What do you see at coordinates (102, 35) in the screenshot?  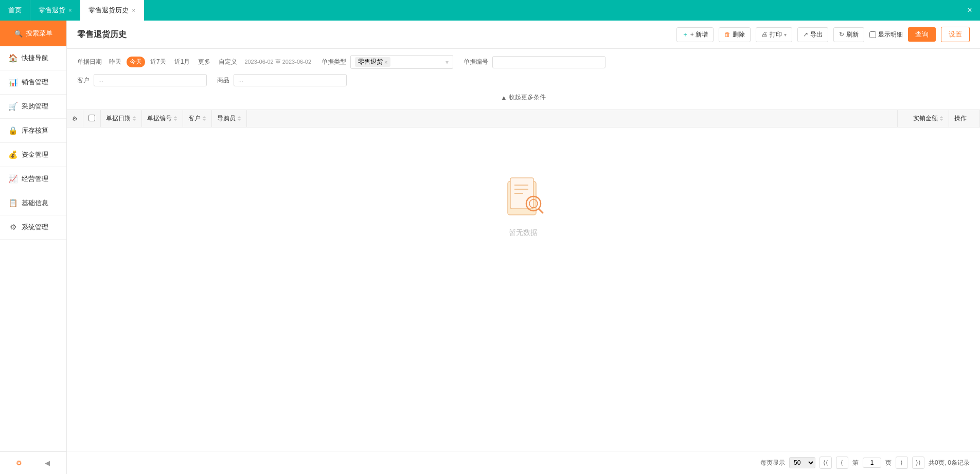 I see `page-title: 零售退货历史` at bounding box center [102, 35].